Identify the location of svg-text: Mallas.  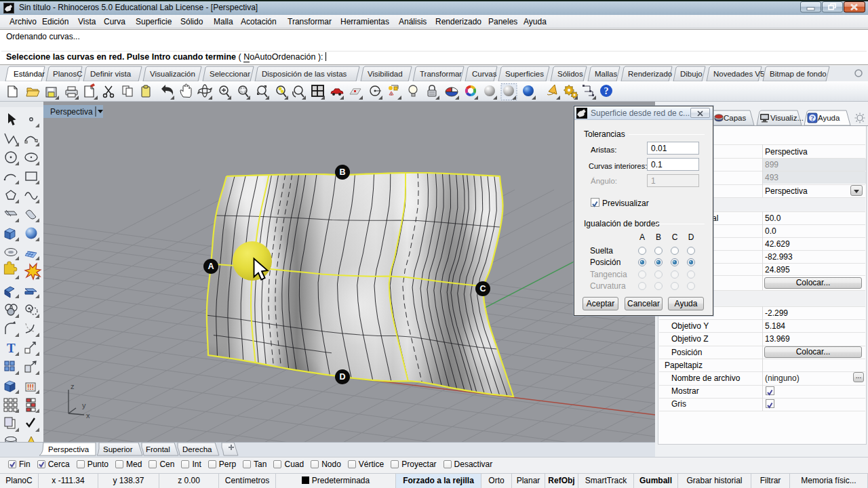
(606, 74).